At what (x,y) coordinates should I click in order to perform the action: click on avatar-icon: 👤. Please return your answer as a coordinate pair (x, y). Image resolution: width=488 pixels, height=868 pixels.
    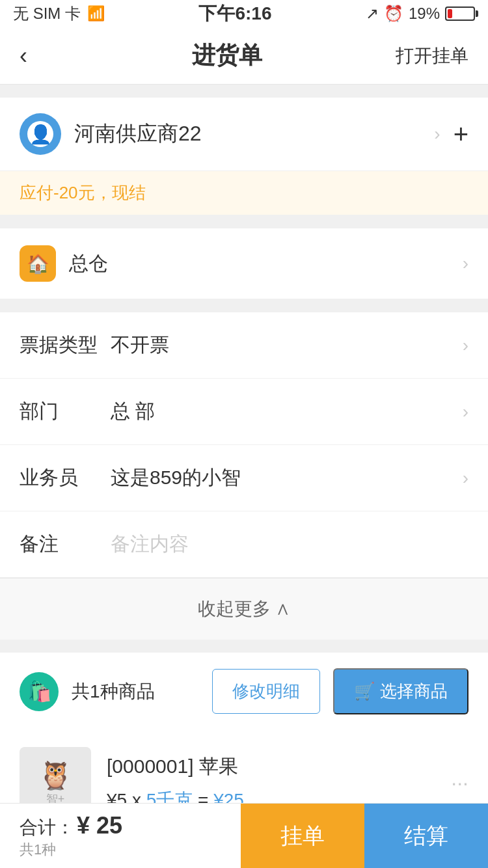
    Looking at the image, I should click on (40, 134).